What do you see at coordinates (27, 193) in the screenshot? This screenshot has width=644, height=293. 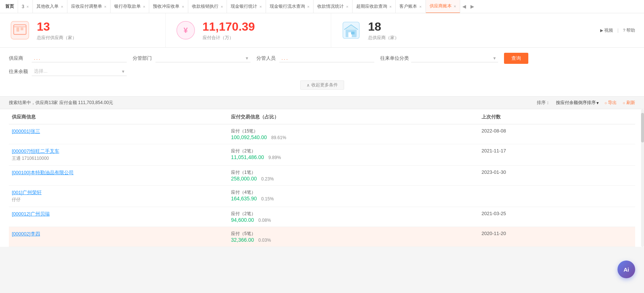 I see `supplier-link: [001]广州荣轩` at bounding box center [27, 193].